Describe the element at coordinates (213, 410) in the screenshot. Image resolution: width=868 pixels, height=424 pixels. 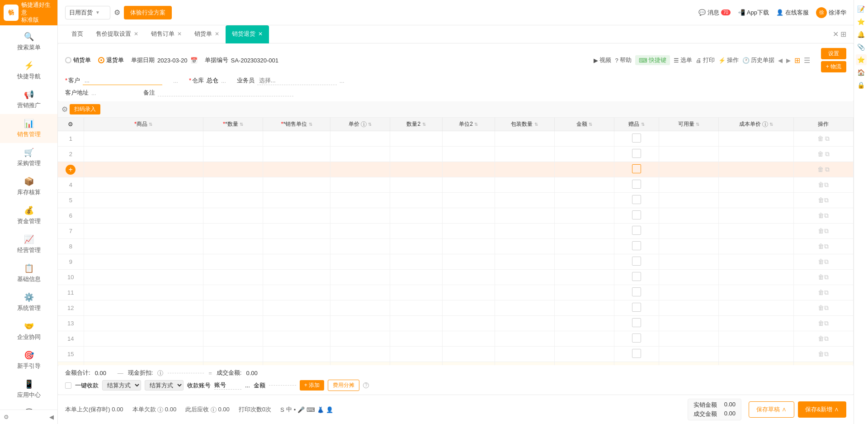
I see `receive-info-icon: ℹ` at that location.